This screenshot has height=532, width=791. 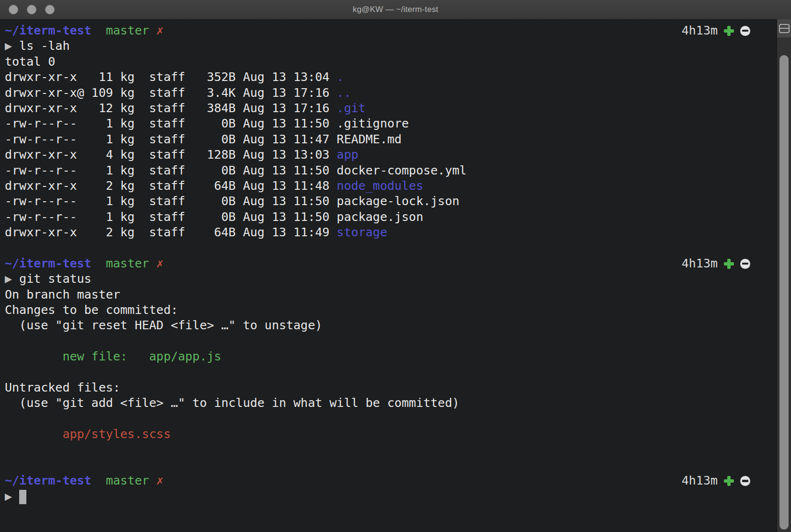 What do you see at coordinates (784, 28) in the screenshot?
I see `pane-indicator` at bounding box center [784, 28].